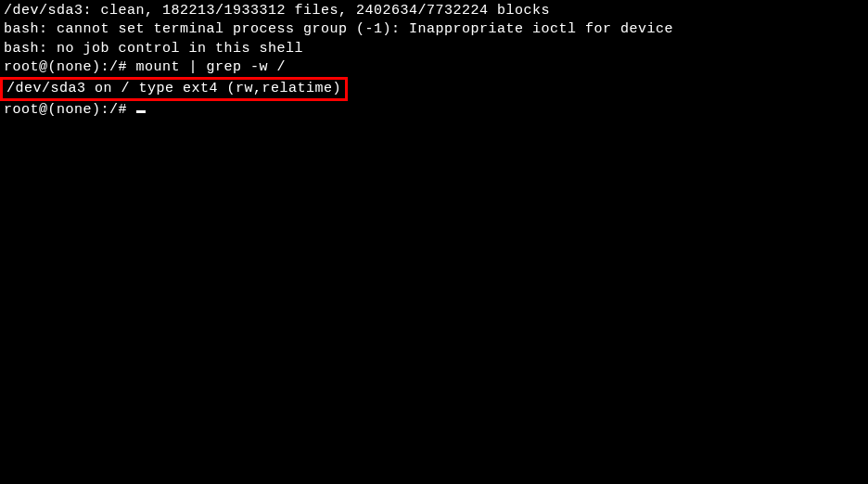  Describe the element at coordinates (434, 68) in the screenshot. I see `command-line-1: root@(none):/# mount | grep -w /` at that location.